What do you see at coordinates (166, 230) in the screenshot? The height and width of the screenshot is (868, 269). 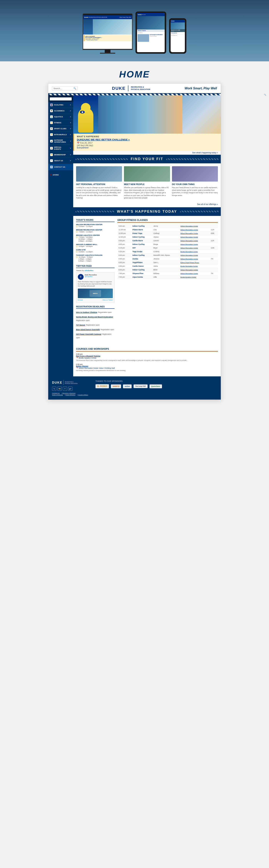 I see `class-instructor-1: Lisa` at bounding box center [166, 230].